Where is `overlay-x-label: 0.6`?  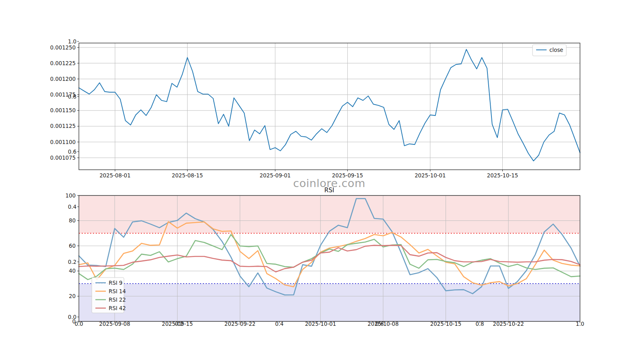 overlay-x-label: 0.6 is located at coordinates (379, 324).